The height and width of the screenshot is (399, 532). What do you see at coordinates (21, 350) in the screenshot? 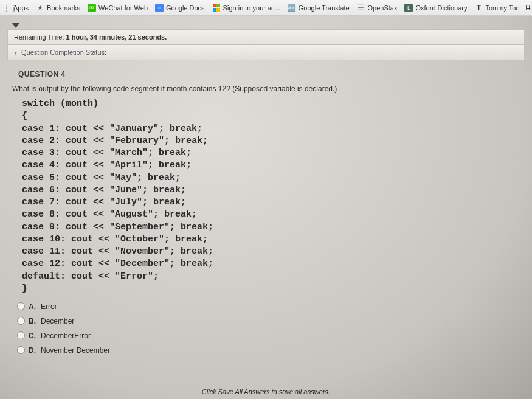
I see `radio-d` at bounding box center [21, 350].